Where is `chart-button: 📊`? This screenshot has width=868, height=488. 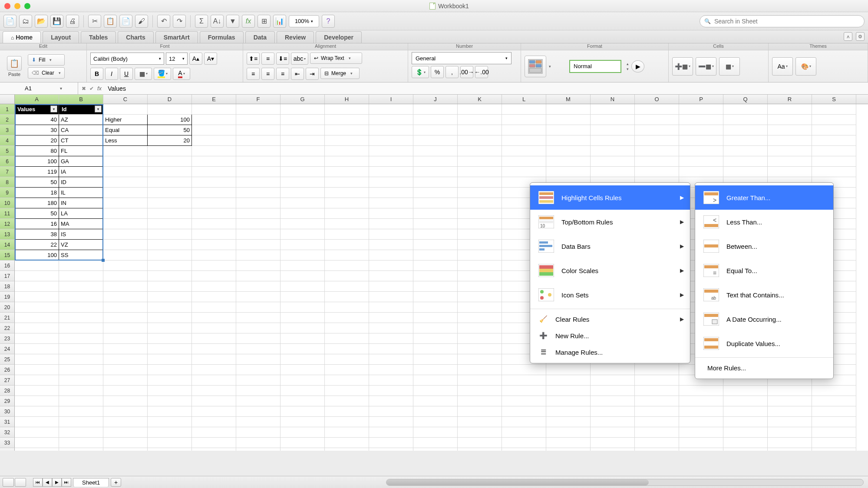
chart-button: 📊 is located at coordinates (280, 21).